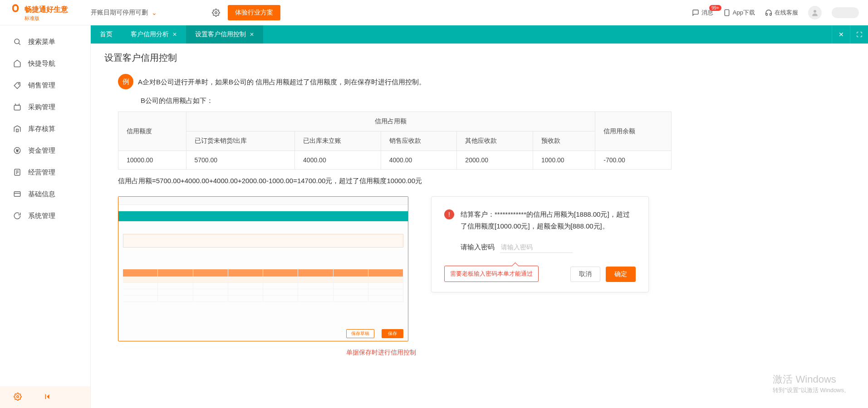 The image size is (868, 408). Describe the element at coordinates (45, 151) in the screenshot. I see `sidebar-item-finance: ¥资金管理` at that location.